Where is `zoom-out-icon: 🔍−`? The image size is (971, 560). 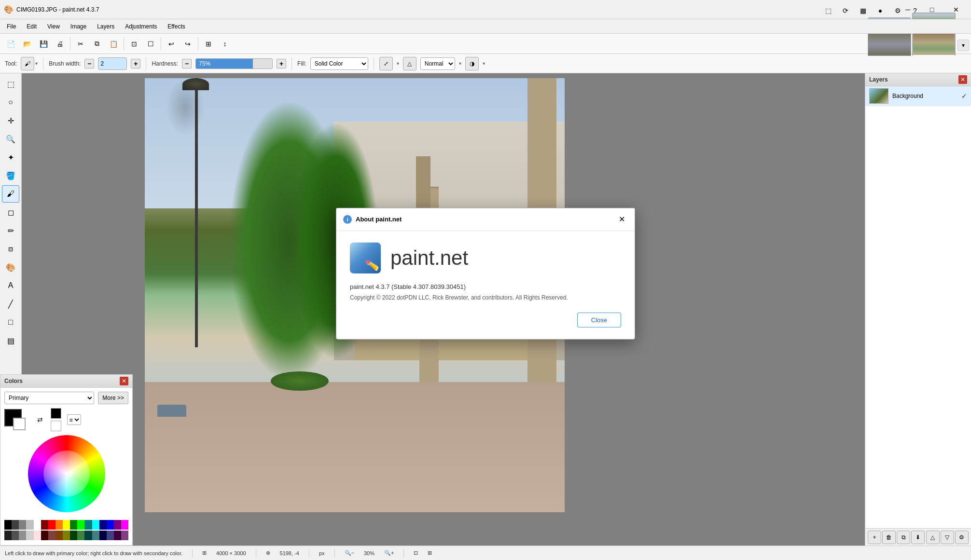 zoom-out-icon: 🔍− is located at coordinates (349, 553).